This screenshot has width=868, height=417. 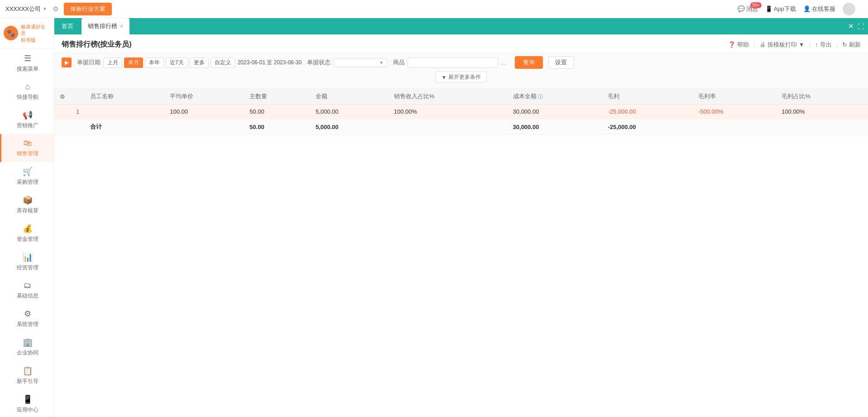 I want to click on date-btn-this-year: 本年, so click(x=154, y=62).